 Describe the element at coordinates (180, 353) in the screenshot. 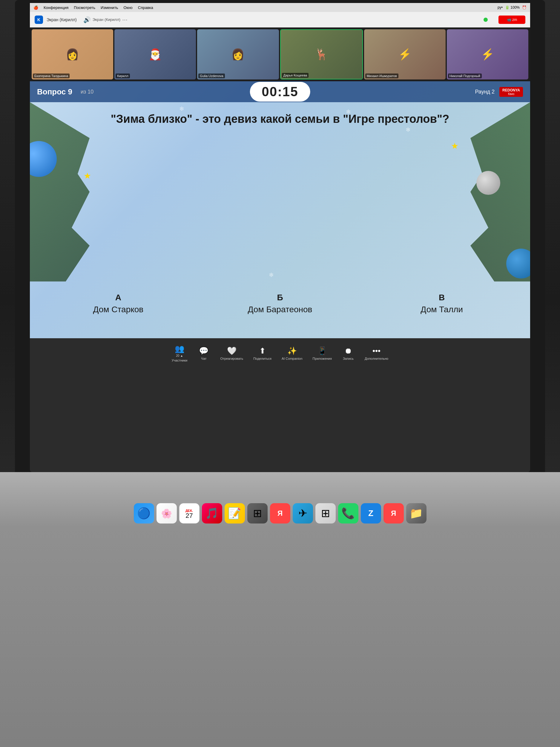

I see `toolbar-participants: 👥 20 ▲ Участники` at that location.